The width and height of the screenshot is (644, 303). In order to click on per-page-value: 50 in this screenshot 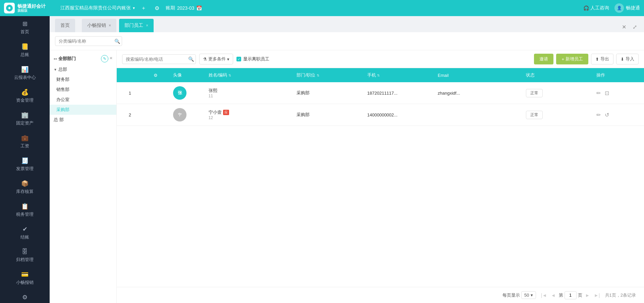, I will do `click(527, 295)`.